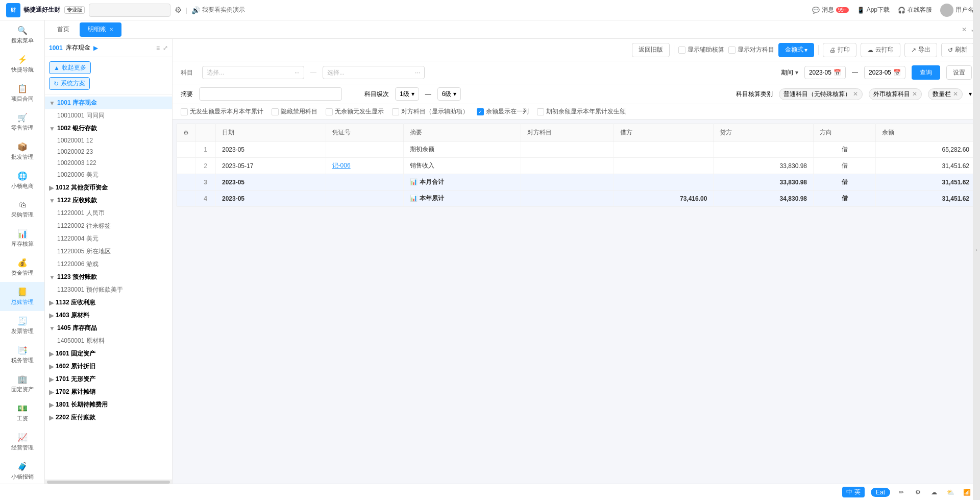  What do you see at coordinates (837, 73) in the screenshot?
I see `calendar-icon: 📅` at bounding box center [837, 73].